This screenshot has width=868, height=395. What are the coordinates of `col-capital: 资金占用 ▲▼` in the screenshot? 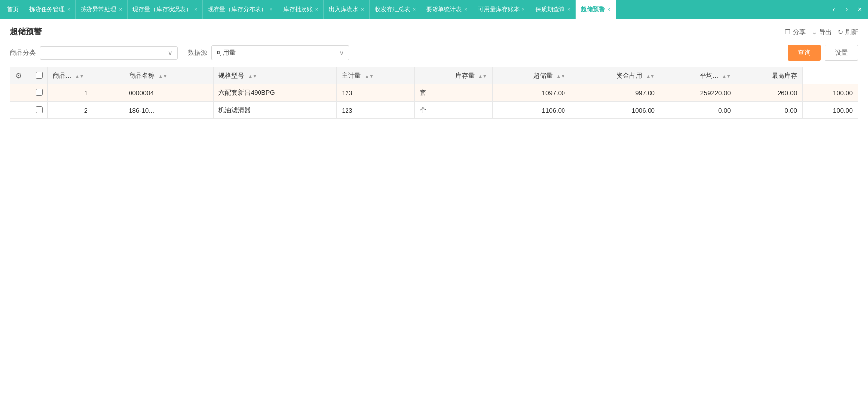 It's located at (615, 76).